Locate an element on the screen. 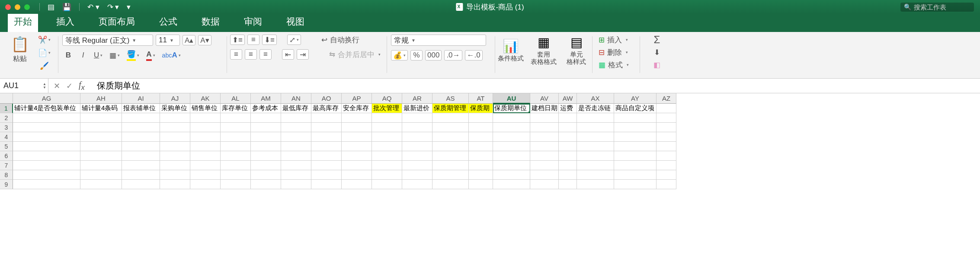  cell-AZ7 is located at coordinates (666, 165).